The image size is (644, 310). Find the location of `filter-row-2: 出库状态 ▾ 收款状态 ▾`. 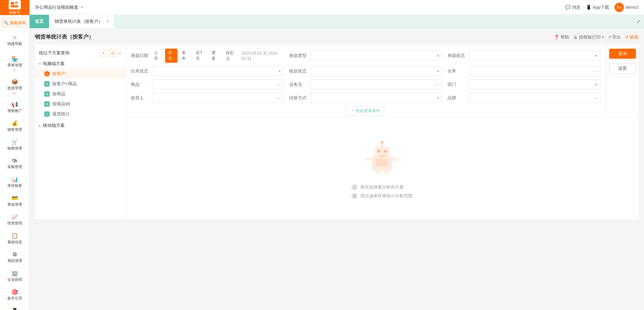

filter-row-2: 出库状态 ▾ 收款状态 ▾ is located at coordinates (366, 71).